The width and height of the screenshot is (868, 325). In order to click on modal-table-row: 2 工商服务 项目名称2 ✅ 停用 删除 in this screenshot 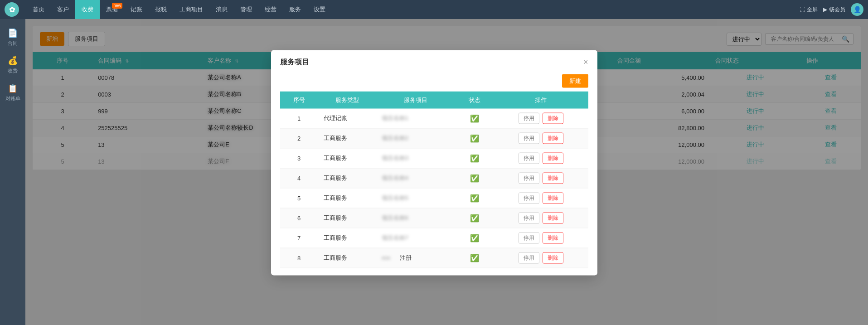, I will do `click(434, 138)`.